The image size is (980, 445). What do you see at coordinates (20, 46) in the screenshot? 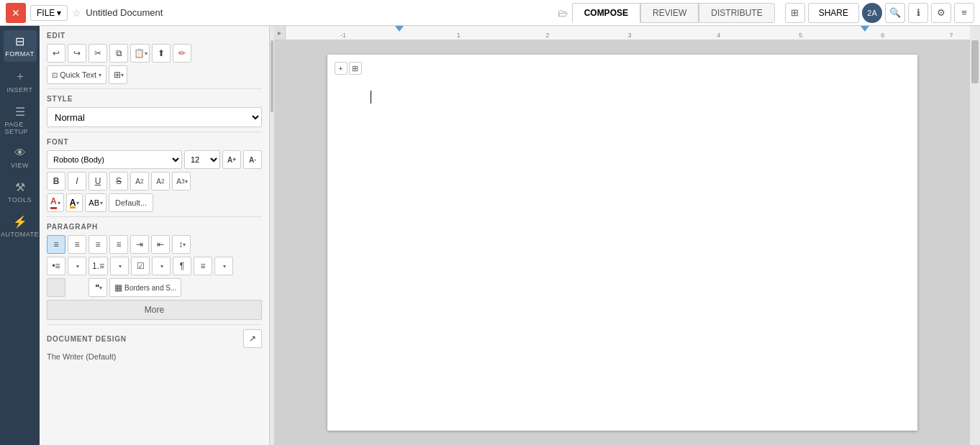
I see `sidebar-item-format: ⊟ FORMAT` at bounding box center [20, 46].